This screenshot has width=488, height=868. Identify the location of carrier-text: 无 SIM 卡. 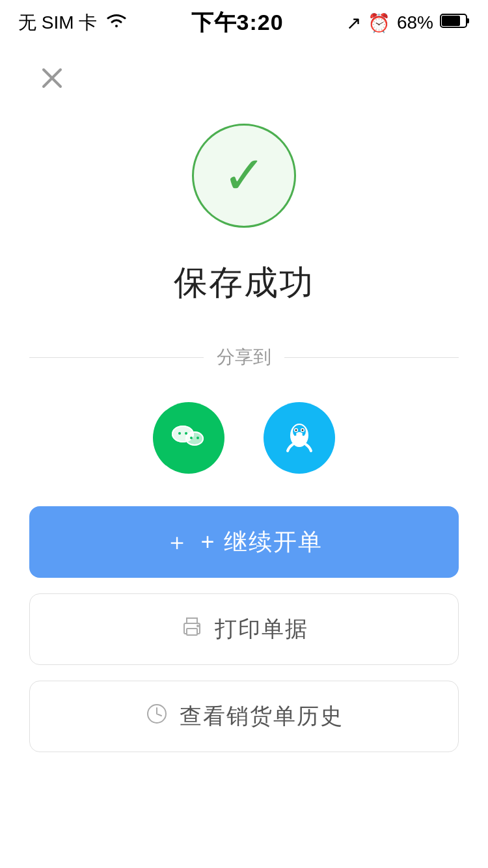
(57, 23).